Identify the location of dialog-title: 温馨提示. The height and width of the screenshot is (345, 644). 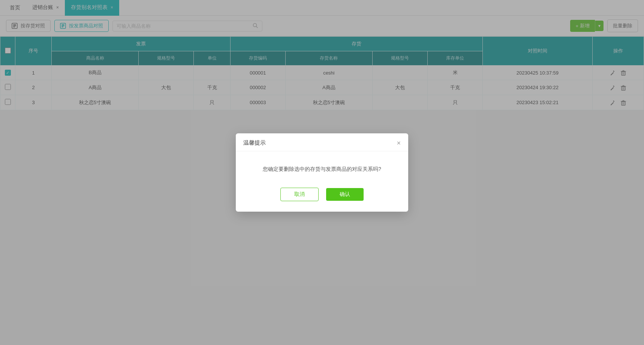
(255, 143).